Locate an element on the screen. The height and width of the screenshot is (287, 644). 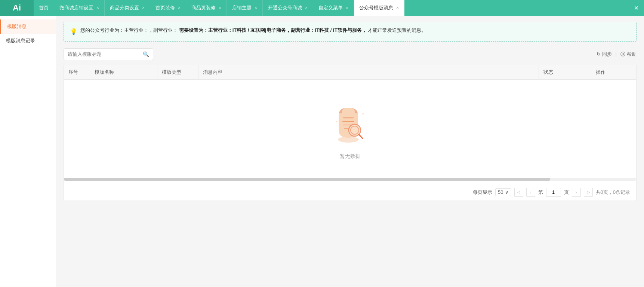
notice-bulb-icon: 💡 is located at coordinates (74, 32).